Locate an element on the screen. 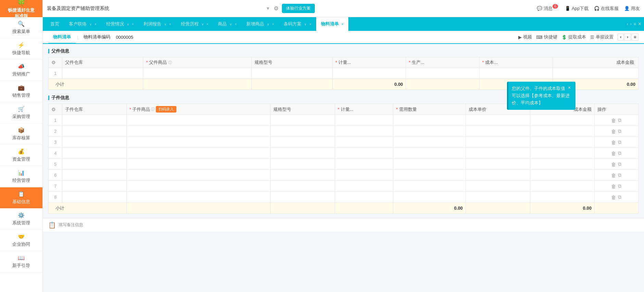  child-row-5-goods is located at coordinates (199, 164).